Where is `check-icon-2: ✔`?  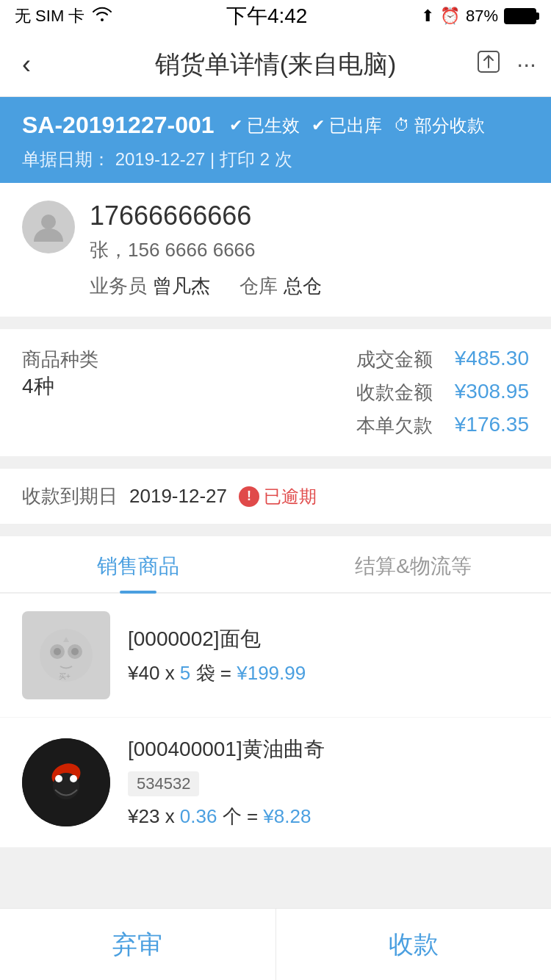 check-icon-2: ✔ is located at coordinates (318, 126).